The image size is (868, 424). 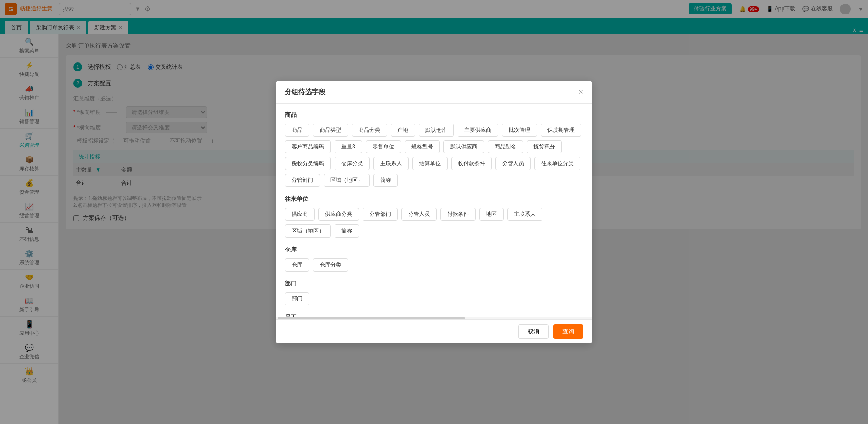 What do you see at coordinates (297, 265) in the screenshot?
I see `field-tag-warehouse-0: 仓库` at bounding box center [297, 265].